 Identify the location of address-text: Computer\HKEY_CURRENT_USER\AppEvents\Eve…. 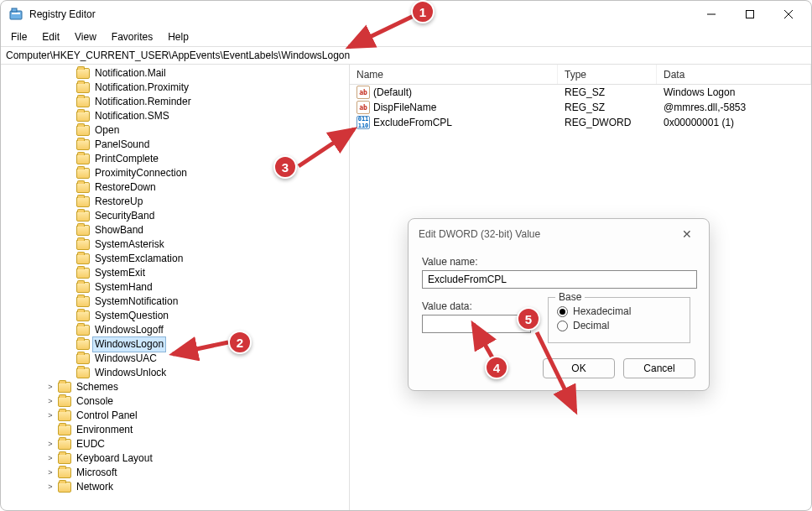
(178, 55).